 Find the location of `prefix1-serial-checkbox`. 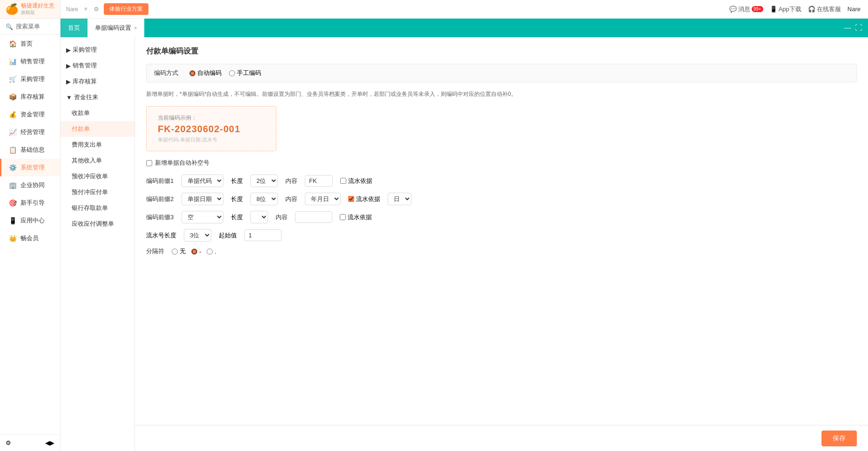

prefix1-serial-checkbox is located at coordinates (343, 181).